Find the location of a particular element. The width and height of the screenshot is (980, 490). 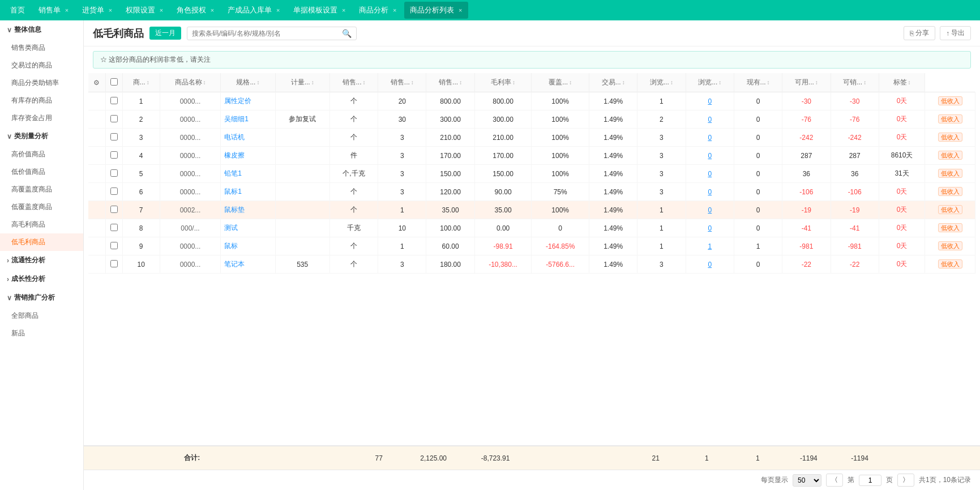

nav-analysis-list-close: × is located at coordinates (460, 10).